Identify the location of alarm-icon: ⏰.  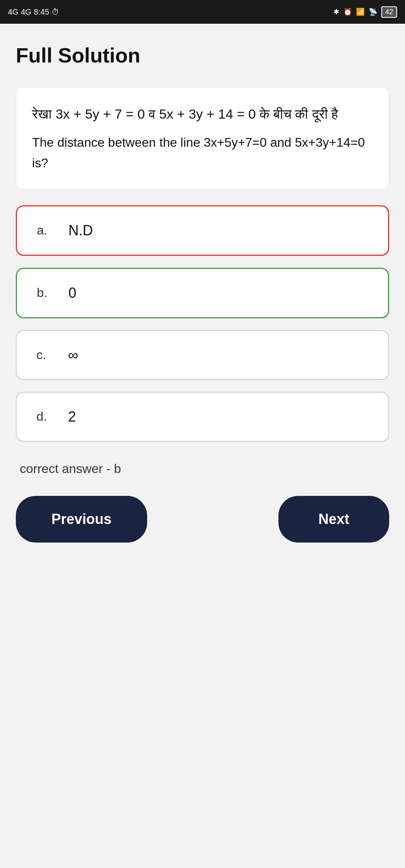
(348, 12).